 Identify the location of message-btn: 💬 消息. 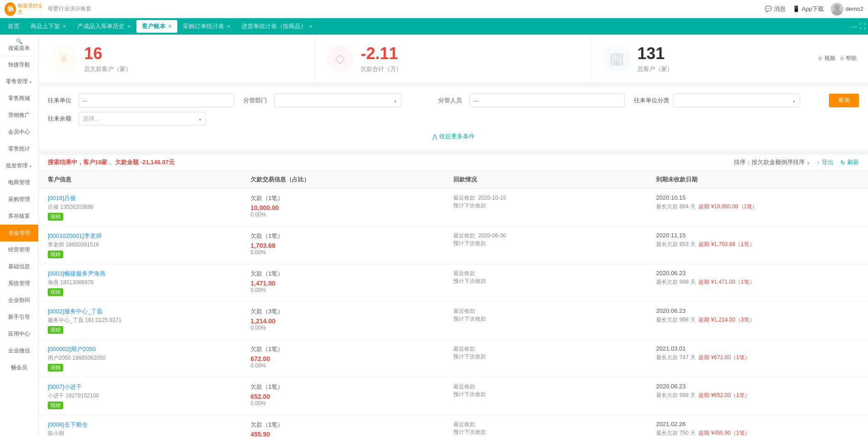
(775, 9).